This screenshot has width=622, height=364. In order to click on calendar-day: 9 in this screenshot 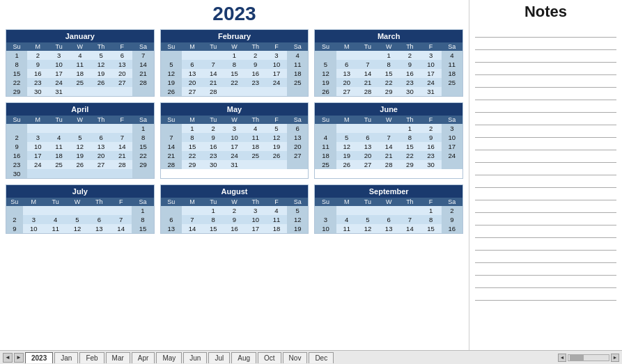, I will do `click(234, 220)`.